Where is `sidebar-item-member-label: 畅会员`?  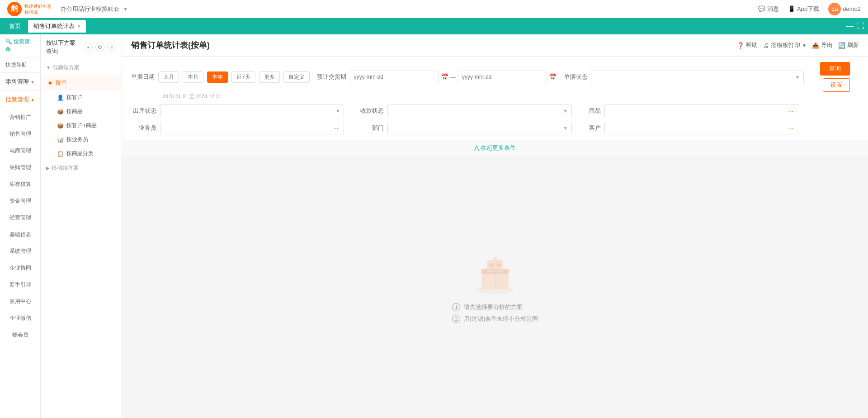
sidebar-item-member-label: 畅会员 is located at coordinates (20, 335).